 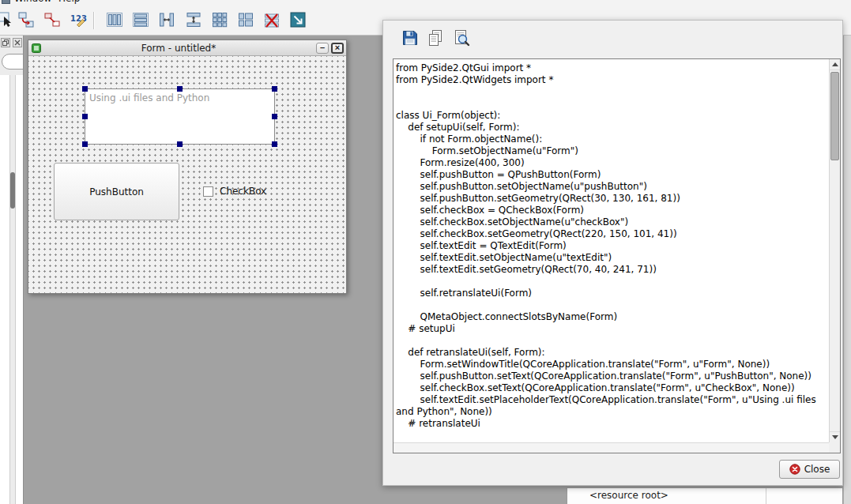 What do you see at coordinates (322, 48) in the screenshot?
I see `minimize-button: –` at bounding box center [322, 48].